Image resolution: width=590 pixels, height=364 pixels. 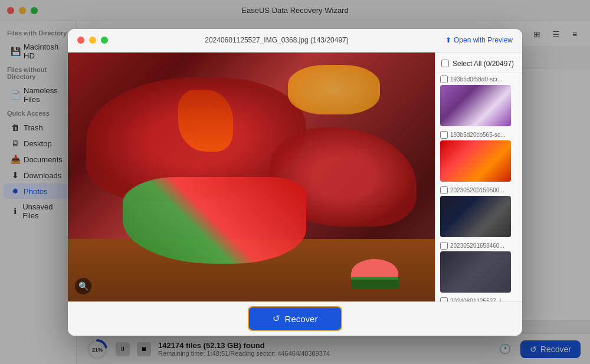 What do you see at coordinates (479, 156) in the screenshot?
I see `thumbnail-item-2: 193b5d20cb565-sc...` at bounding box center [479, 156].